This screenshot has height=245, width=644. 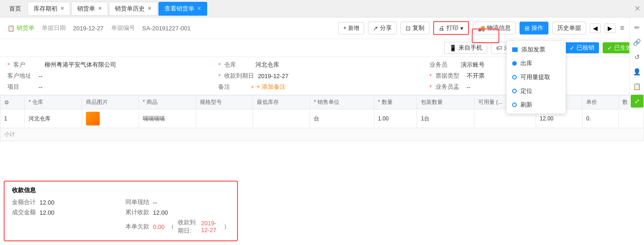 What do you see at coordinates (177, 227) in the screenshot?
I see `current-owed-row: 本单欠款 0.00 （ 收款到期日: 2019-12-27 ）` at bounding box center [177, 227].